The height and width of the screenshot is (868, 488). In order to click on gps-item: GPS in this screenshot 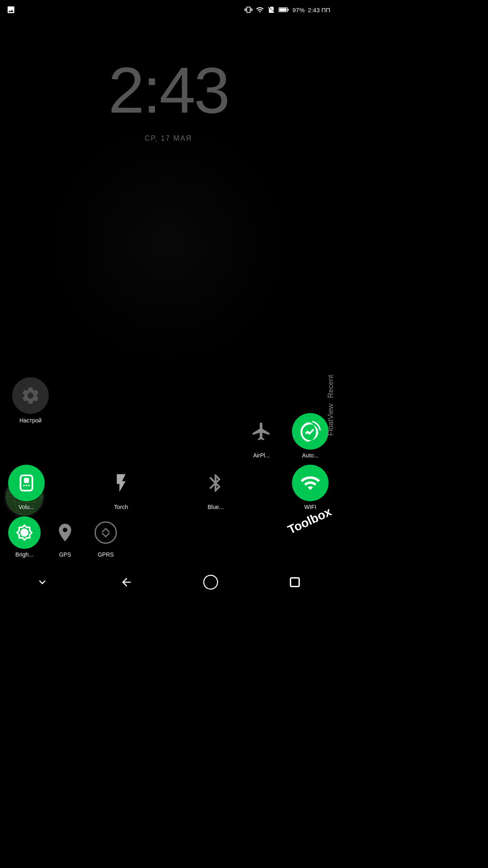, I will do `click(65, 537)`.